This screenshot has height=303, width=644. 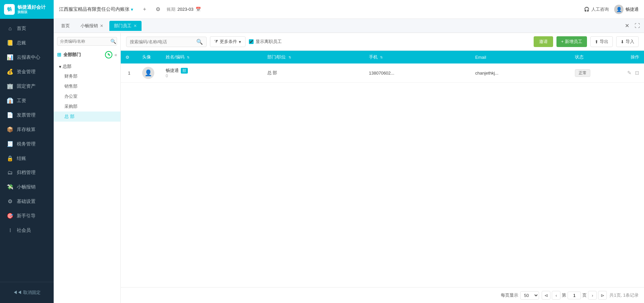 What do you see at coordinates (87, 41) in the screenshot?
I see `dept-search-box: 🔍` at bounding box center [87, 41].